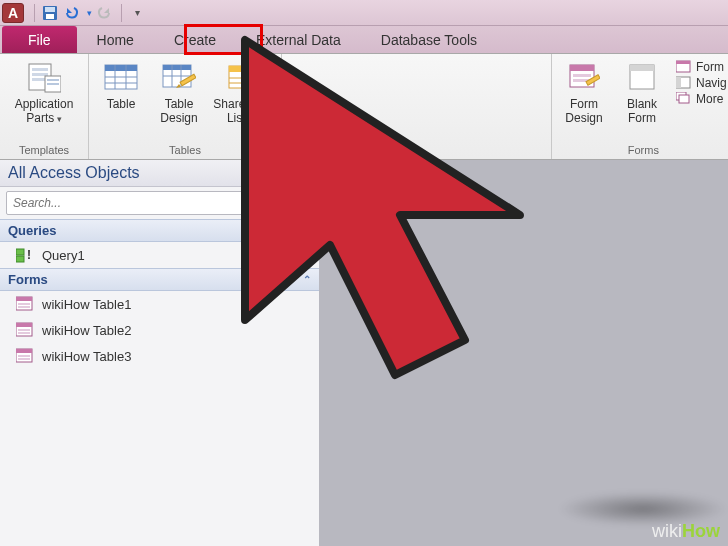  What do you see at coordinates (121, 77) in the screenshot?
I see `table-icon` at bounding box center [121, 77].